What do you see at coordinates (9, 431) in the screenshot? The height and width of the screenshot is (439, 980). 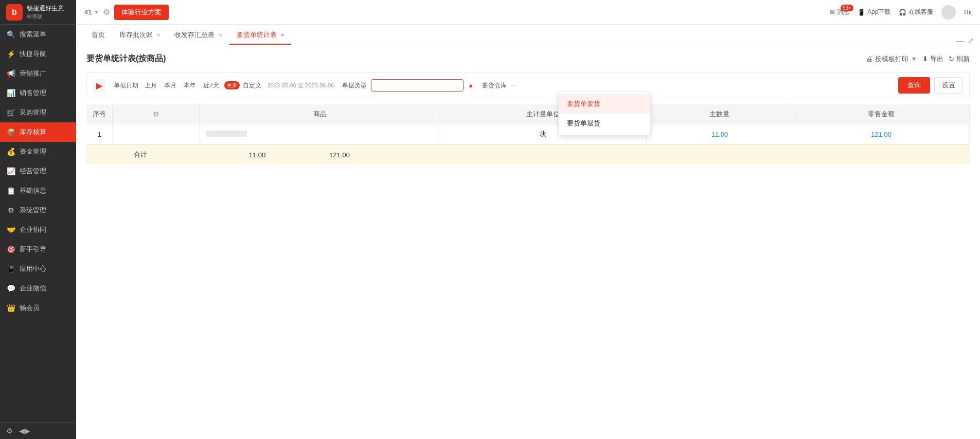 I see `settings-bottom-icon: ⚙` at bounding box center [9, 431].